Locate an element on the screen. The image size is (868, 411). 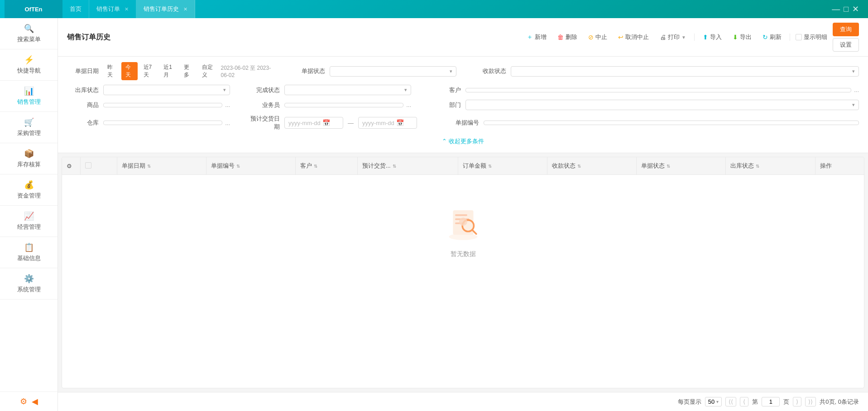
stop-button: ⊘ 中止 is located at coordinates (598, 37).